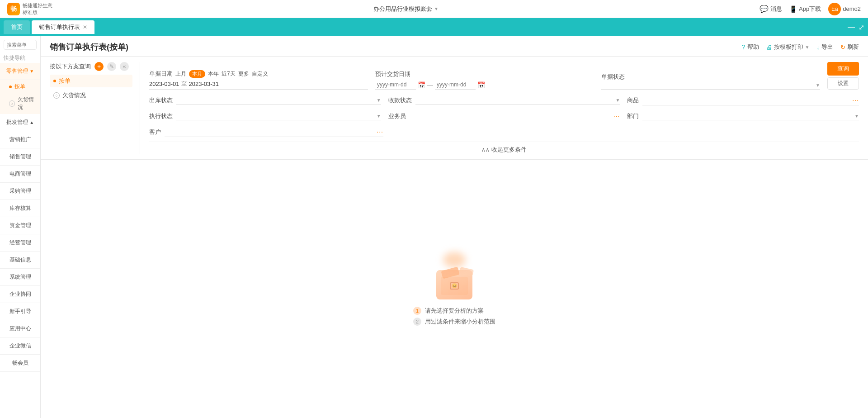 Image resolution: width=868 pixels, height=418 pixels. I want to click on dept-select: ▼, so click(750, 116).